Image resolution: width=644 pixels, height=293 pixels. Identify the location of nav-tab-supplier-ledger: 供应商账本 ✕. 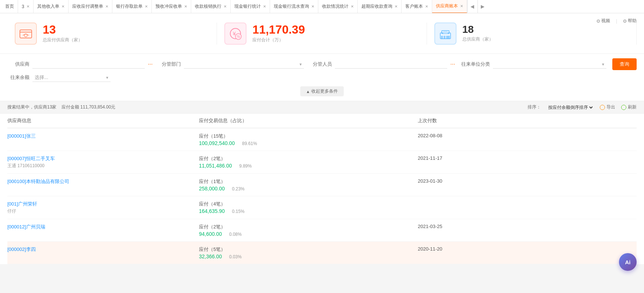
(449, 7).